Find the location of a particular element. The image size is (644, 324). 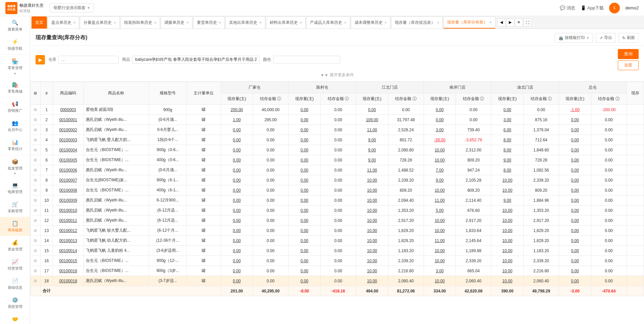

table-row: ⚙ 13 00100012 飞鹤星飞帆 较大婴儿配... (6-12个月... … is located at coordinates (337, 231).